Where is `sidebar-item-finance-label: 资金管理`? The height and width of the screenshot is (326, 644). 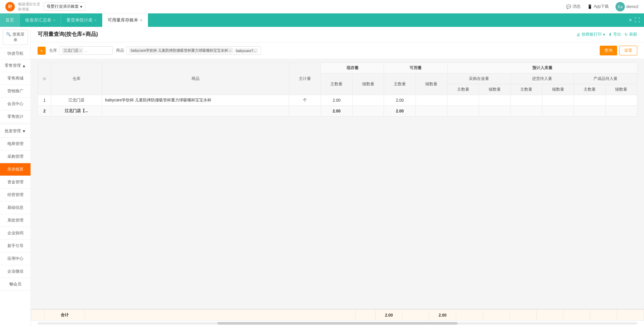
sidebar-item-finance-label: 资金管理 is located at coordinates (15, 182).